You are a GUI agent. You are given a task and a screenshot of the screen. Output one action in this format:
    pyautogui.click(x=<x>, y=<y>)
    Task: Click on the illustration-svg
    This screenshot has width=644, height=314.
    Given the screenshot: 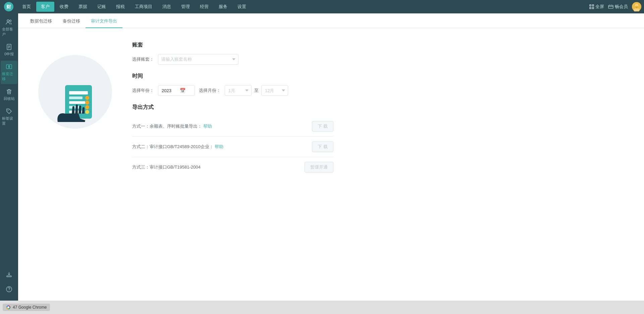 What is the action you would take?
    pyautogui.click(x=75, y=92)
    